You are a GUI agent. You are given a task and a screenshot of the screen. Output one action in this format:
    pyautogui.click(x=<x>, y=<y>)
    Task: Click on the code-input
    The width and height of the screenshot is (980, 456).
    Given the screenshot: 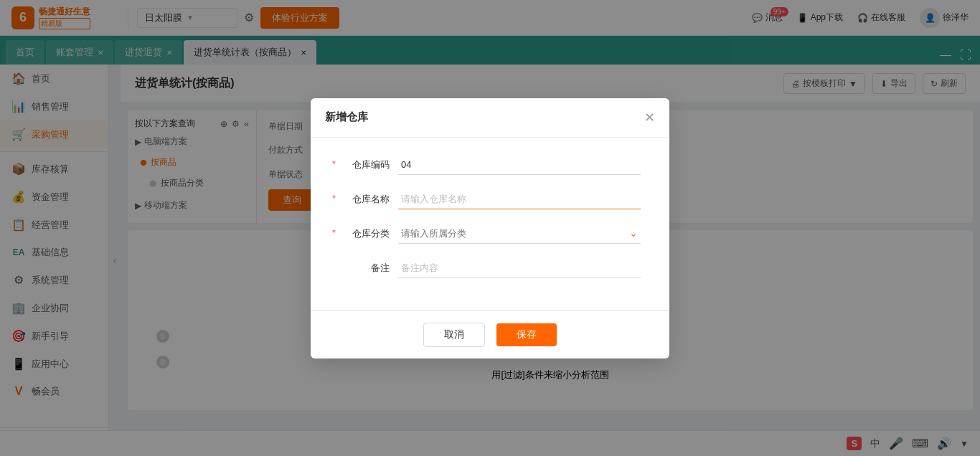 What is the action you would take?
    pyautogui.click(x=519, y=165)
    